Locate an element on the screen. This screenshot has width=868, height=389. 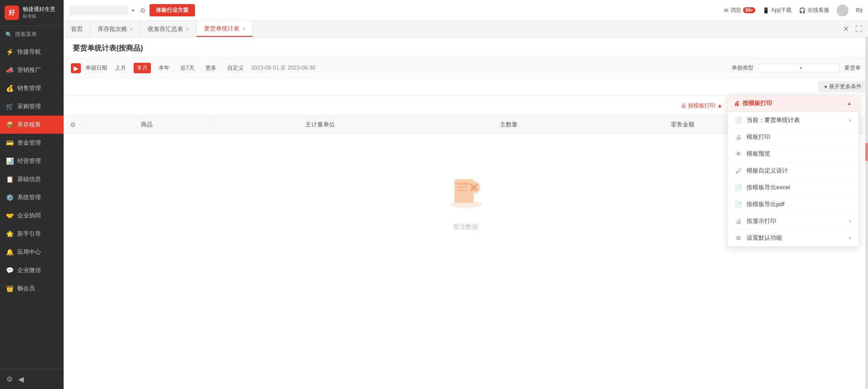
current-template-arrow: ▾ is located at coordinates (850, 120).